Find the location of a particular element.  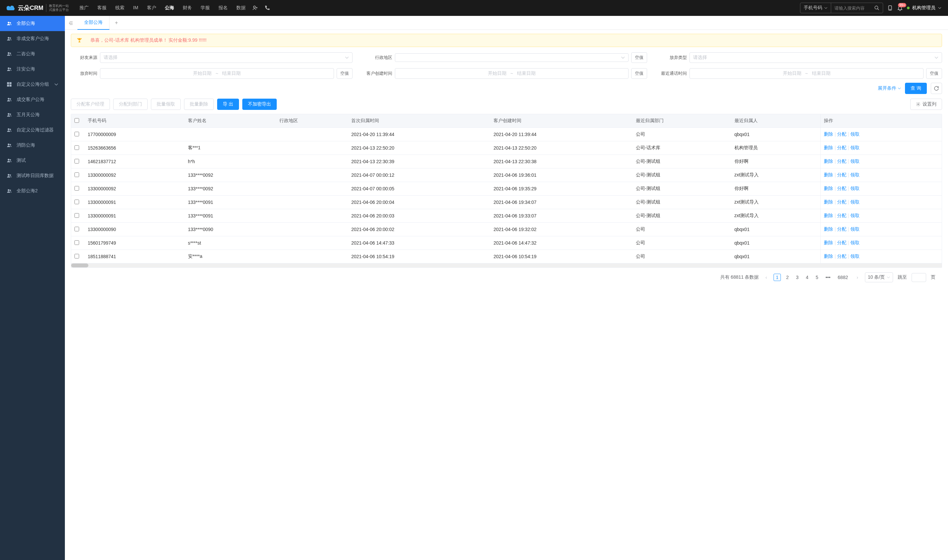

call-time-range: 开始日期~结束日期 is located at coordinates (806, 74).